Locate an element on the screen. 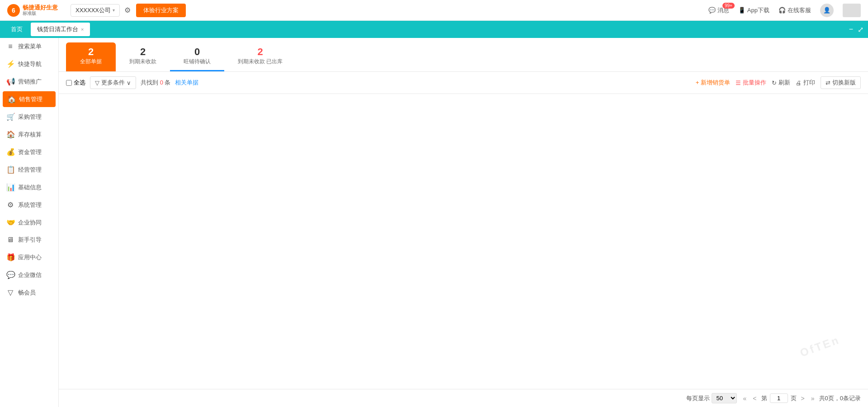 The image size is (868, 407). total-info: 共0页，0条记录 is located at coordinates (840, 398).